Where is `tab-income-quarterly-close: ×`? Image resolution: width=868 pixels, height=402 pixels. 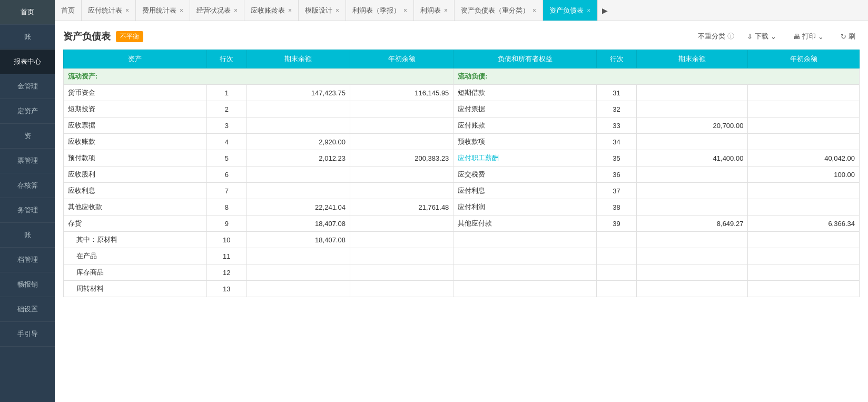 tab-income-quarterly-close: × is located at coordinates (406, 11).